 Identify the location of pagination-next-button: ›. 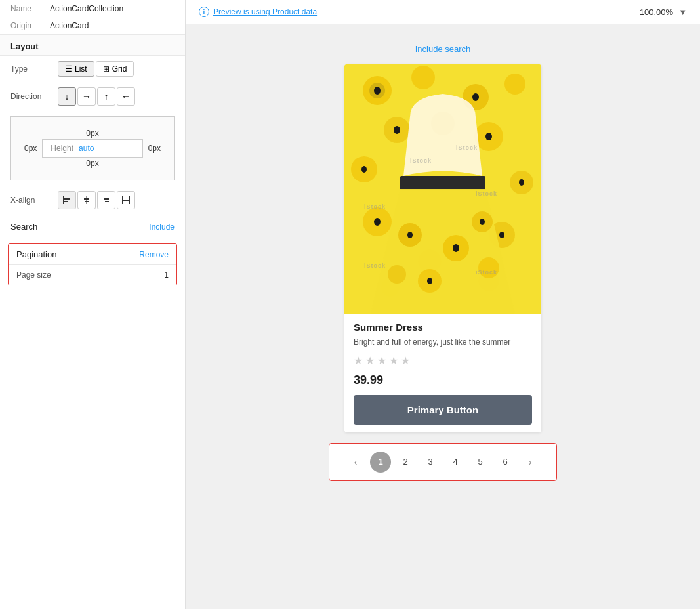
(530, 462).